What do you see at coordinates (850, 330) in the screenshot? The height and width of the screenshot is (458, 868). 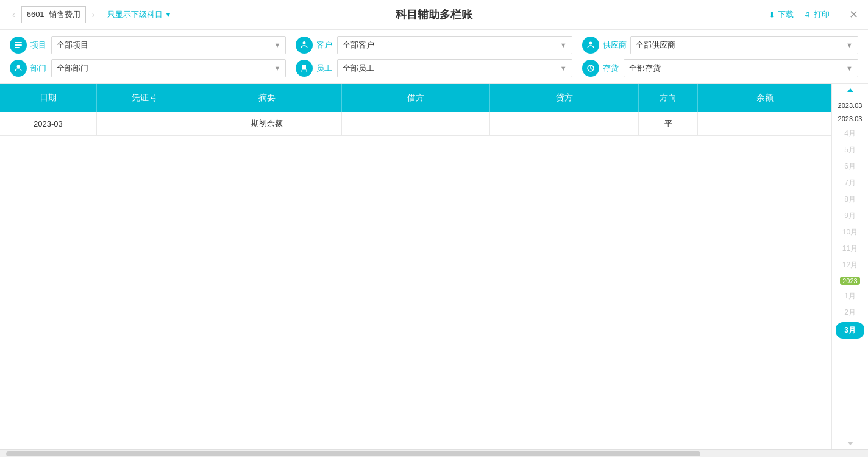 I see `sidebar-month-3-active: 3月` at bounding box center [850, 330].